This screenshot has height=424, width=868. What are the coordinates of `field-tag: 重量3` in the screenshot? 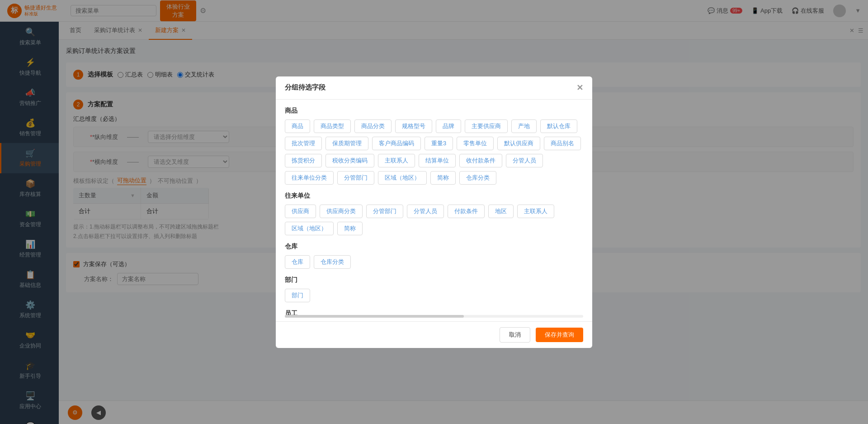 It's located at (439, 143).